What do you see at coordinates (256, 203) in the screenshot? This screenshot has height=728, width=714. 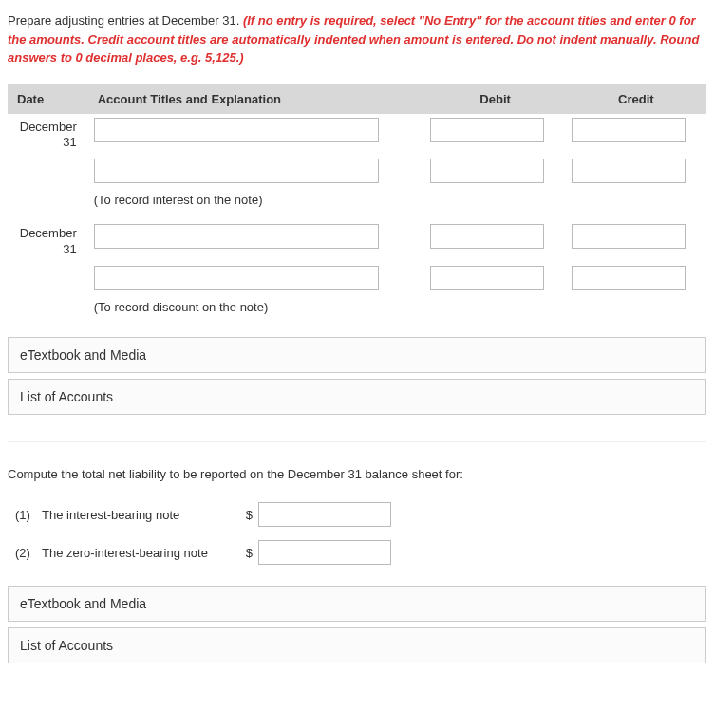 I see `explanation-text: (To record interest on the note)` at bounding box center [256, 203].